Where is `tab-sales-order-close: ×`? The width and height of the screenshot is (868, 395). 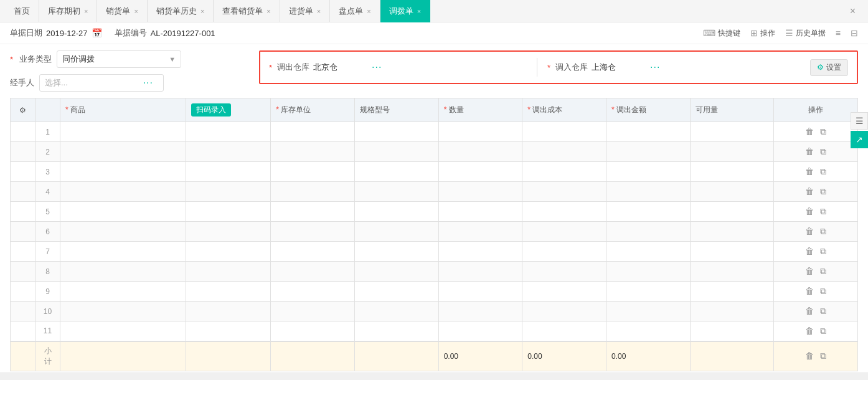 tab-sales-order-close: × is located at coordinates (136, 11).